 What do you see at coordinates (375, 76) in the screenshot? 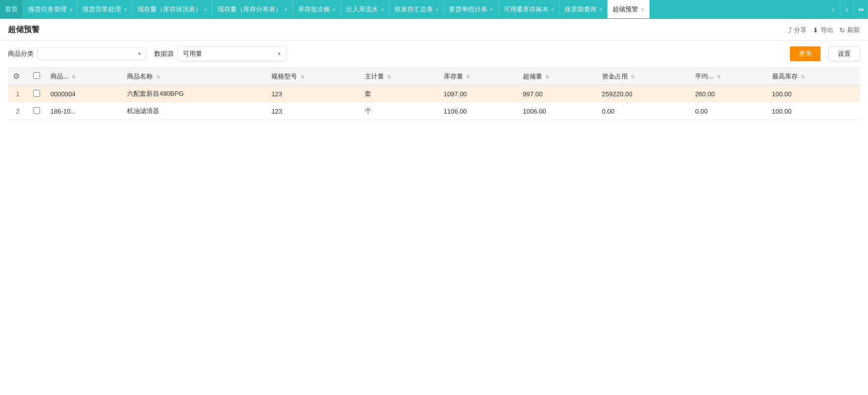
I see `th-unit-label: 主计量` at bounding box center [375, 76].